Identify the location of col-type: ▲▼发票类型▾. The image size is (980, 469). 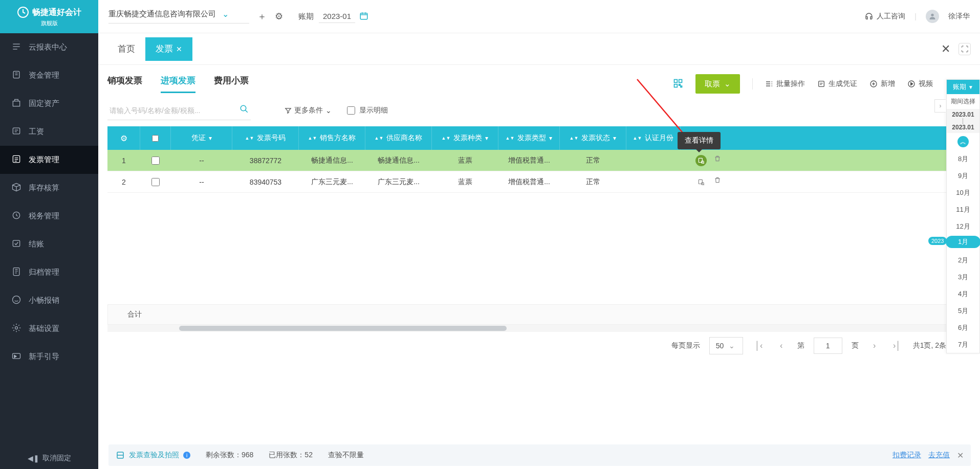
(529, 138).